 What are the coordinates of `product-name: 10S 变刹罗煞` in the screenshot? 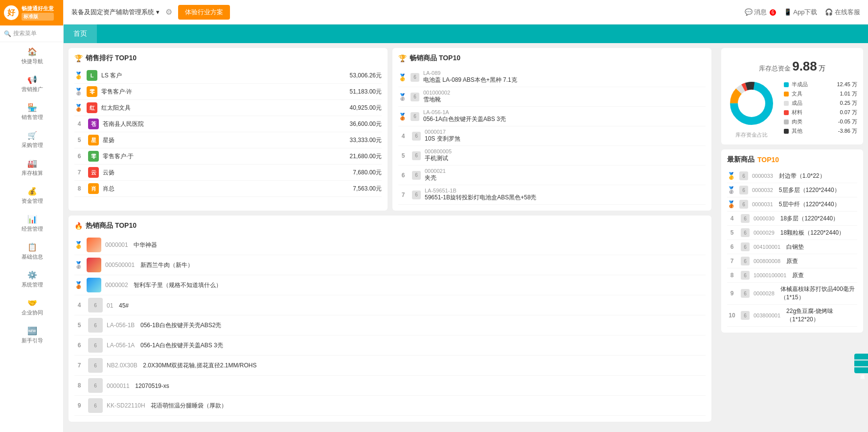 It's located at (565, 139).